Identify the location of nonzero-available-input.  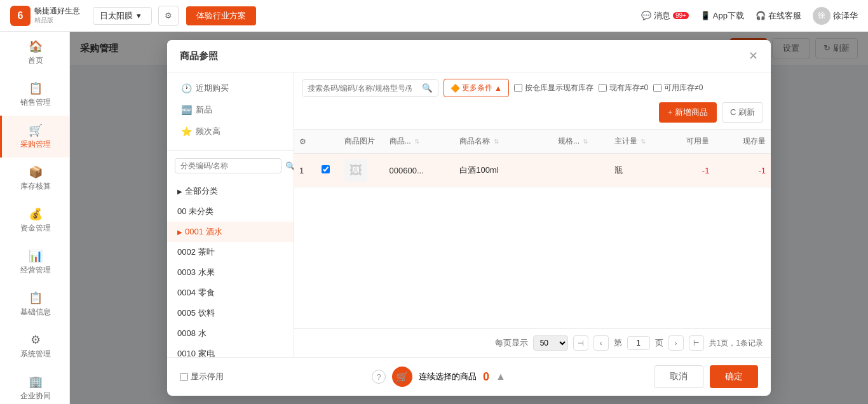
(657, 88).